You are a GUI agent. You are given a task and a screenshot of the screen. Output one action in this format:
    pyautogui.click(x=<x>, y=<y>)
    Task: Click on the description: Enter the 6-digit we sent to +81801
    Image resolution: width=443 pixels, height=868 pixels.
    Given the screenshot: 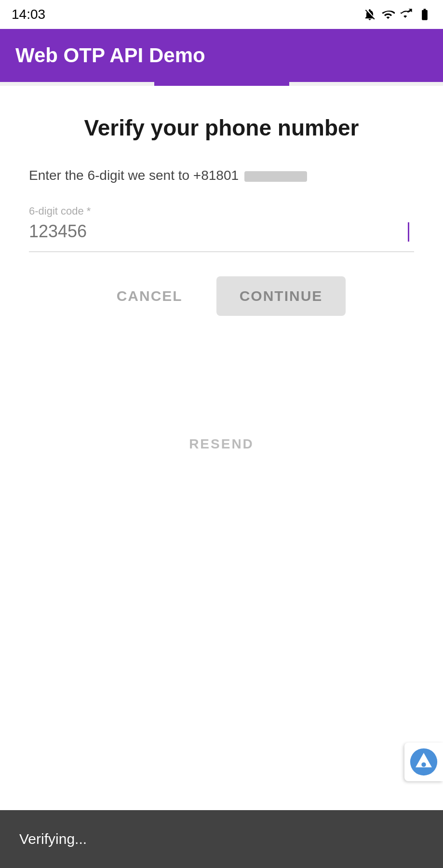 What is the action you would take?
    pyautogui.click(x=222, y=176)
    